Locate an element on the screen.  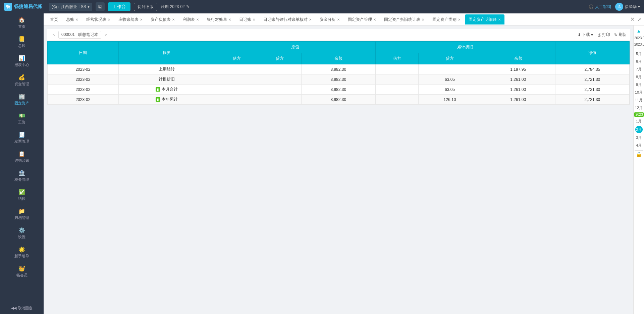
download-button: ⬇ 下载 ▾ is located at coordinates (585, 35).